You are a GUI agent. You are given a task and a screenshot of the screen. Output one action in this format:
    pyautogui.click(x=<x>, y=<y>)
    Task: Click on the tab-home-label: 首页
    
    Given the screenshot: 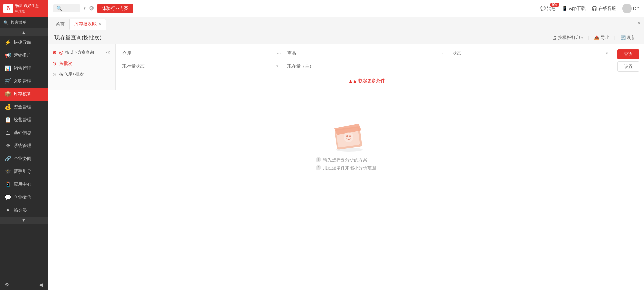 What is the action you would take?
    pyautogui.click(x=60, y=24)
    